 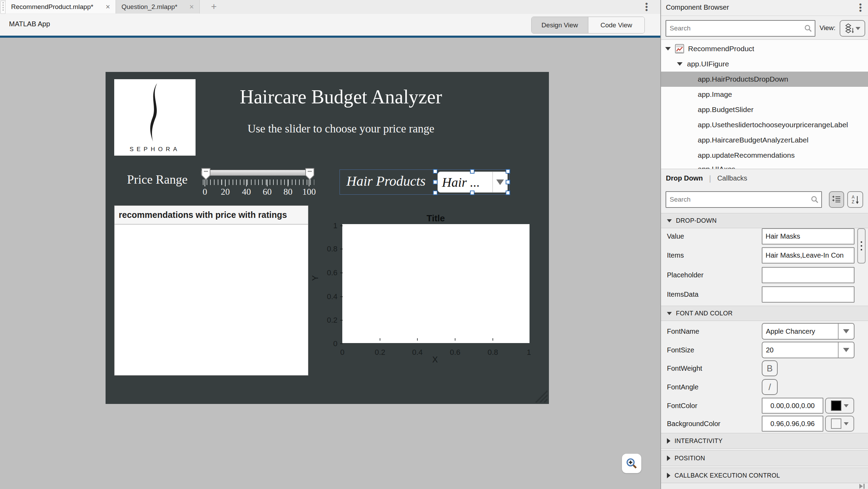 I want to click on panel-bottom-bar, so click(x=765, y=486).